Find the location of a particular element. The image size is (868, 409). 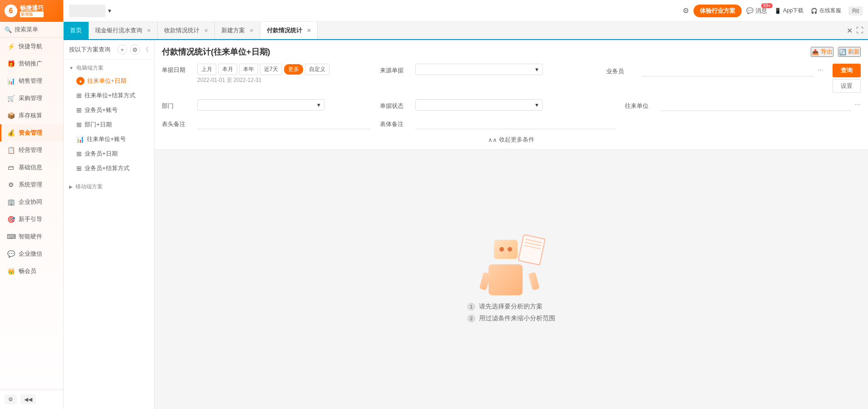

sidebar-item-marketing: 🎁营销推广 is located at coordinates (32, 64).